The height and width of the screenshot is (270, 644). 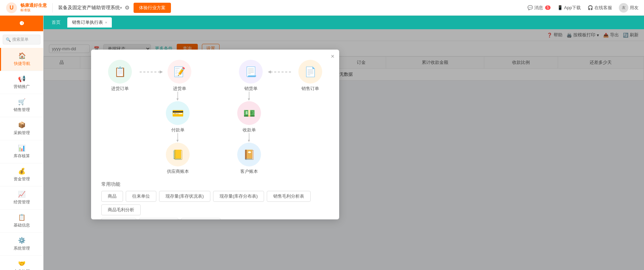 What do you see at coordinates (201, 219) in the screenshot?
I see `common-btn-payment-stats: 付款情况统计` at bounding box center [201, 219].